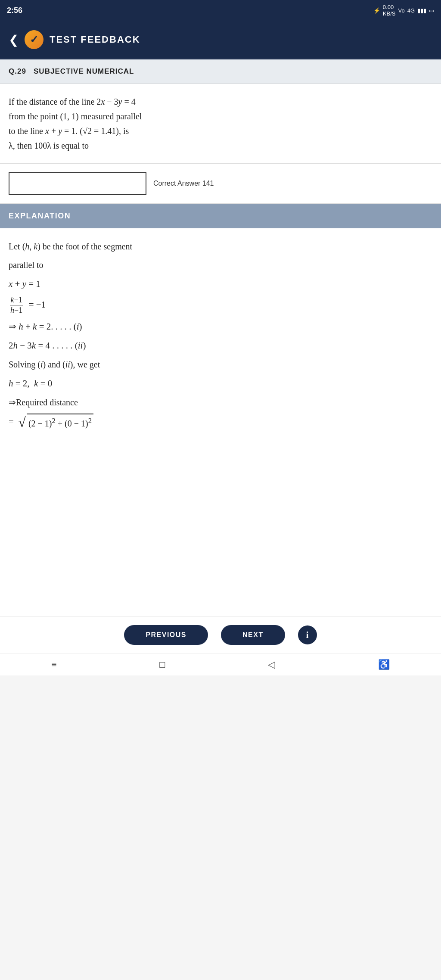 This screenshot has height=980, width=441. Describe the element at coordinates (220, 635) in the screenshot. I see `bottom-nav: PREVIOUS NEXT i` at that location.